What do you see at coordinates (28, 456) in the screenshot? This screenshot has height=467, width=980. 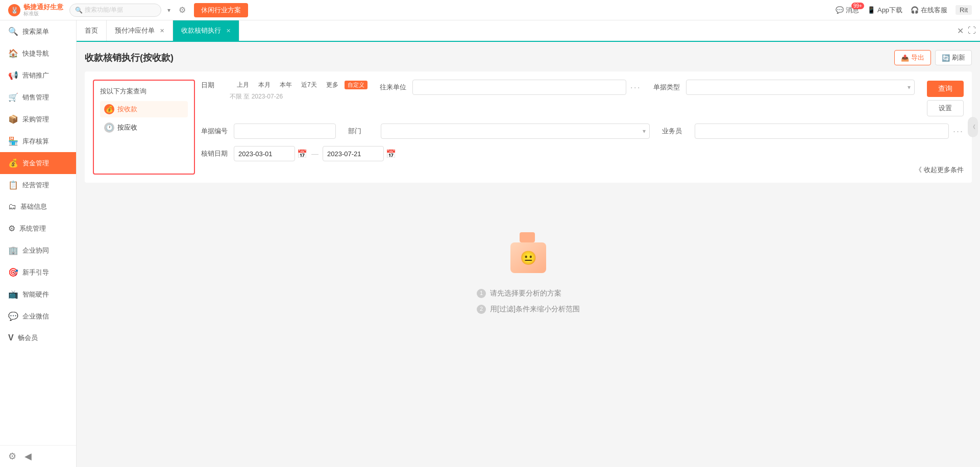 I see `collapse-sidebar-icon: ◀` at bounding box center [28, 456].